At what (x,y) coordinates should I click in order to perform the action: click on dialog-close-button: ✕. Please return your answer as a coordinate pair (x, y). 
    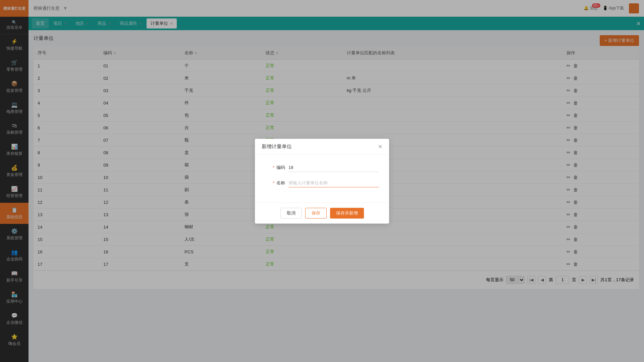
    Looking at the image, I should click on (380, 147).